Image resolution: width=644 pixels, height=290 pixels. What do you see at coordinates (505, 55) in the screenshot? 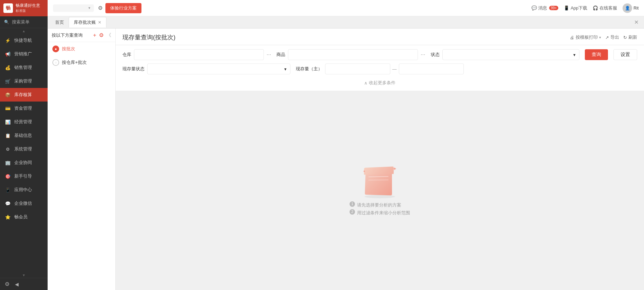
I see `status-filter: 状态 ▾` at bounding box center [505, 55].